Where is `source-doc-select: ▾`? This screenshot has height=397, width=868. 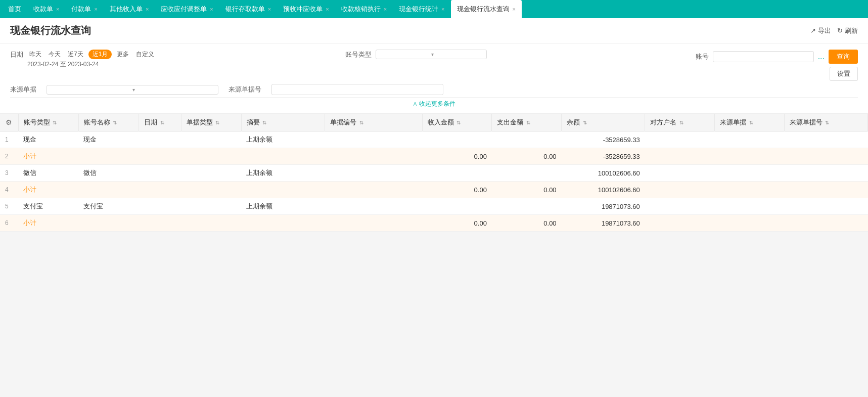 source-doc-select: ▾ is located at coordinates (132, 90).